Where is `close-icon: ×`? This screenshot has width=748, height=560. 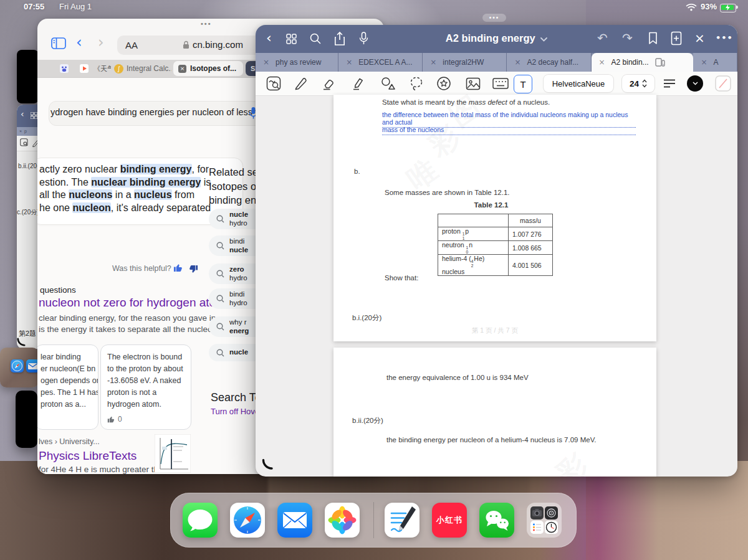
close-icon: × is located at coordinates (699, 38).